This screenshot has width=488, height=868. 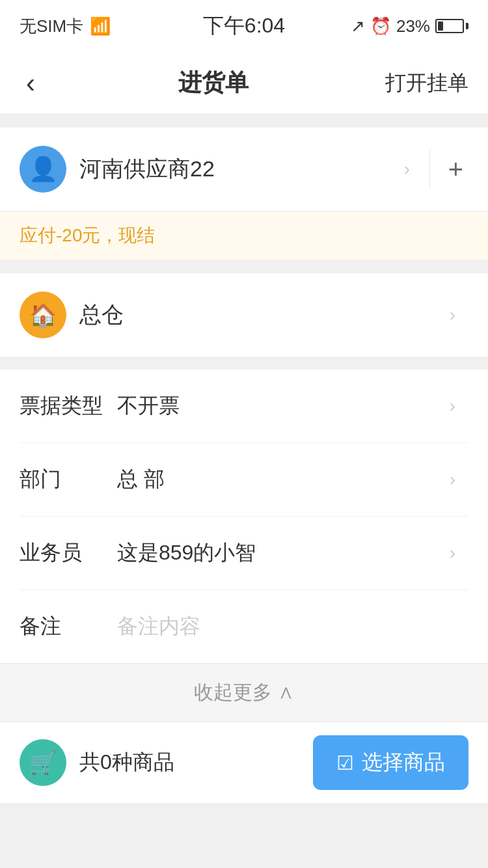 What do you see at coordinates (242, 169) in the screenshot?
I see `supplier-name: 河南供应商22` at bounding box center [242, 169].